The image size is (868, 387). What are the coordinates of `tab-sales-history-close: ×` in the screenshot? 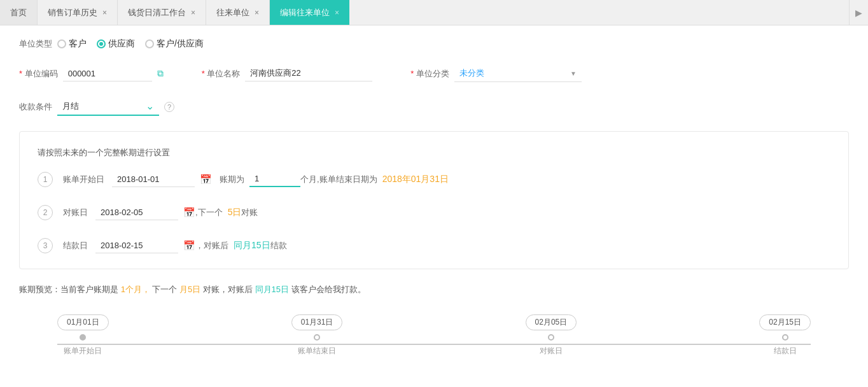 It's located at (104, 13).